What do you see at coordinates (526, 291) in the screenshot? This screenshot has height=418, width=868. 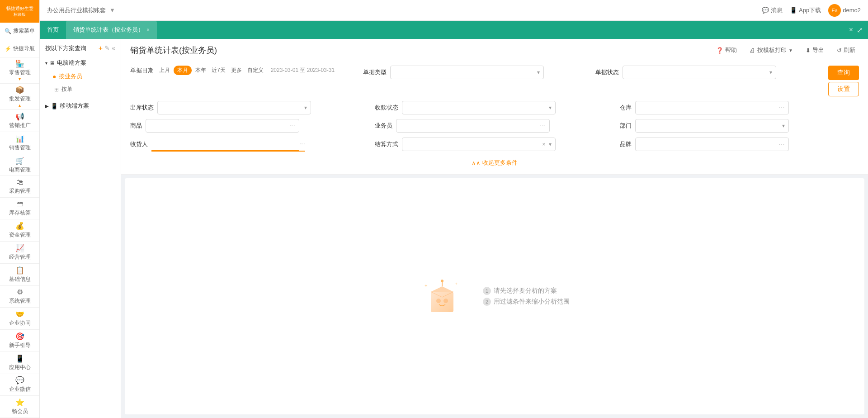 I see `empty-tip-1: 1 请先选择要分析的方案` at bounding box center [526, 291].